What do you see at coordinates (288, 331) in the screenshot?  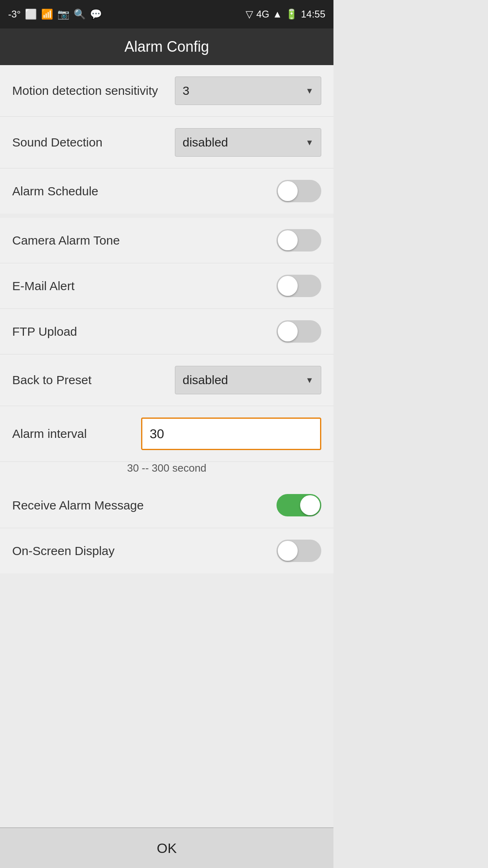 I see `ftp-upload-toggle-knob` at bounding box center [288, 331].